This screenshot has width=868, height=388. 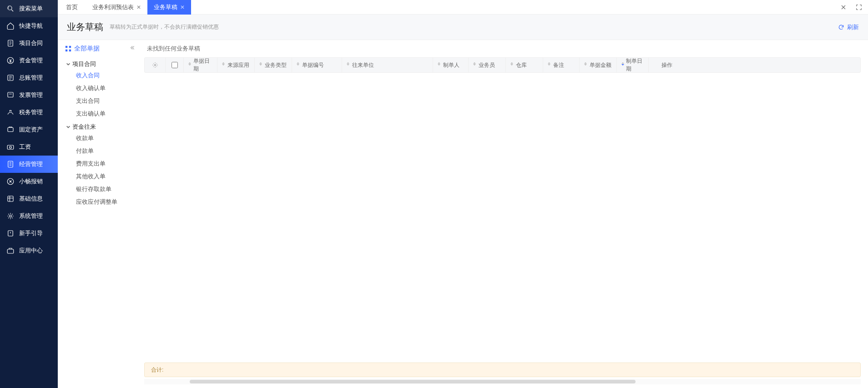 What do you see at coordinates (29, 164) in the screenshot?
I see `sidebar-item-business-mgmt: 经营管理` at bounding box center [29, 164].